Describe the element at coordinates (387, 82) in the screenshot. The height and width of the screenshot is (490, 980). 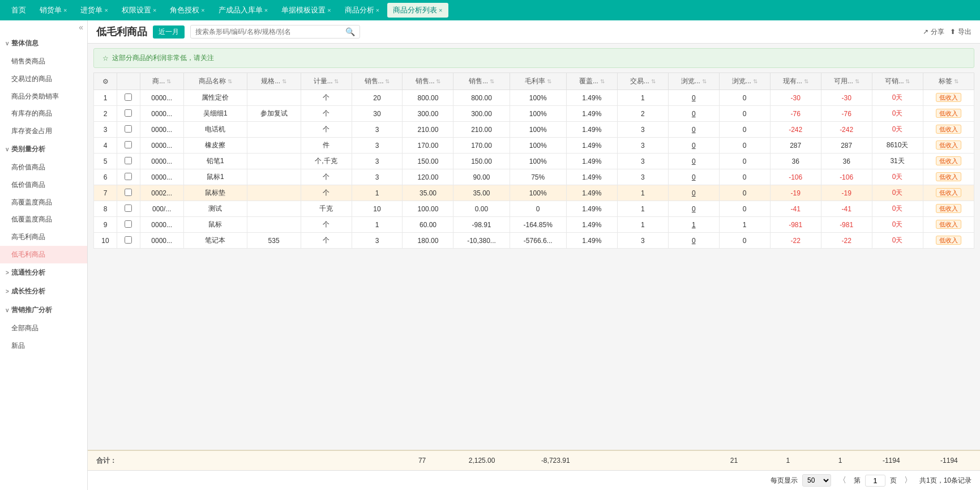
I see `sort-icon-sales_qty: ⇅` at that location.